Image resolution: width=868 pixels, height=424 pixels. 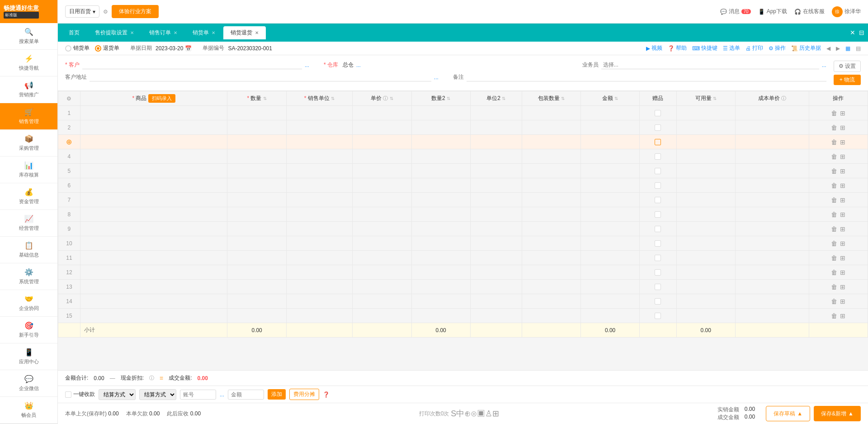 I want to click on calendar-icon: 📅, so click(x=188, y=48).